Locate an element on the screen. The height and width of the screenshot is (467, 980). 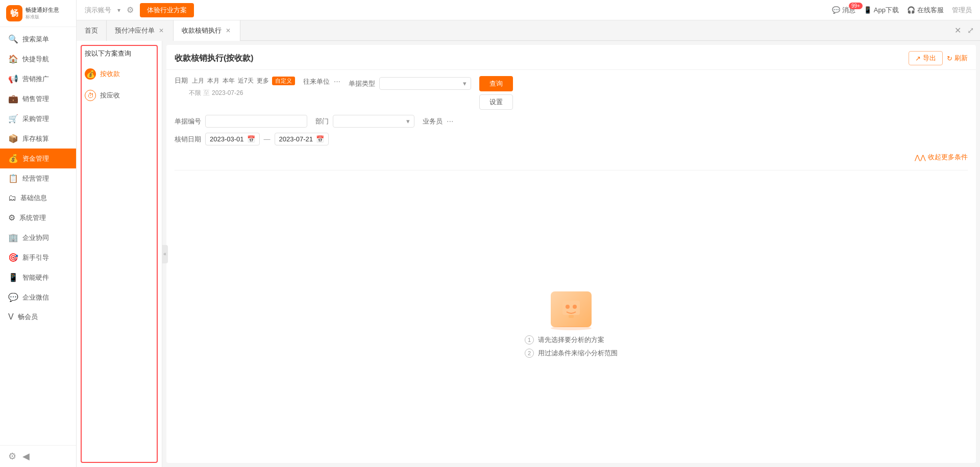
sidebar-item-快捷导航: 🏠快捷导航 is located at coordinates (38, 59).